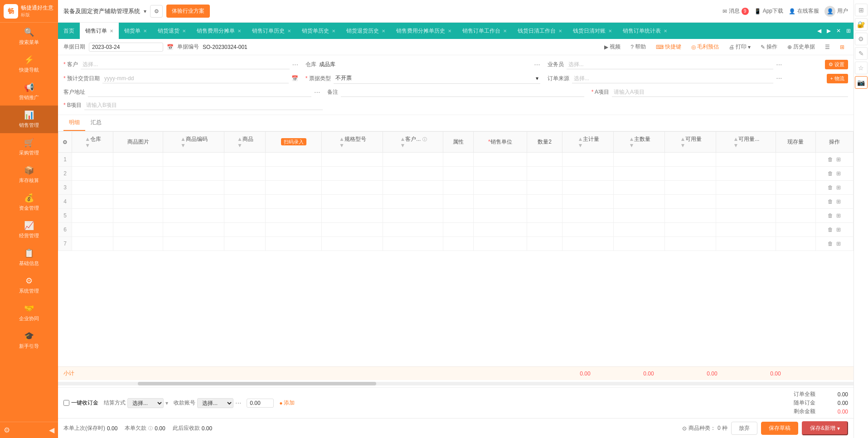 Image resolution: width=868 pixels, height=438 pixels. Describe the element at coordinates (612, 47) in the screenshot. I see `view-btn: ▶ 视频` at that location.